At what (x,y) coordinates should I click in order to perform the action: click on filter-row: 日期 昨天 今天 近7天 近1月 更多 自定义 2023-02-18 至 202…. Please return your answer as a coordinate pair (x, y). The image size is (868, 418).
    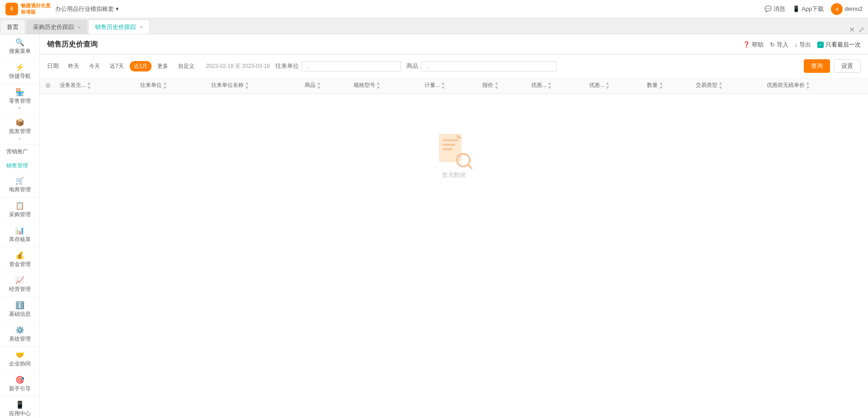
    Looking at the image, I should click on (454, 66).